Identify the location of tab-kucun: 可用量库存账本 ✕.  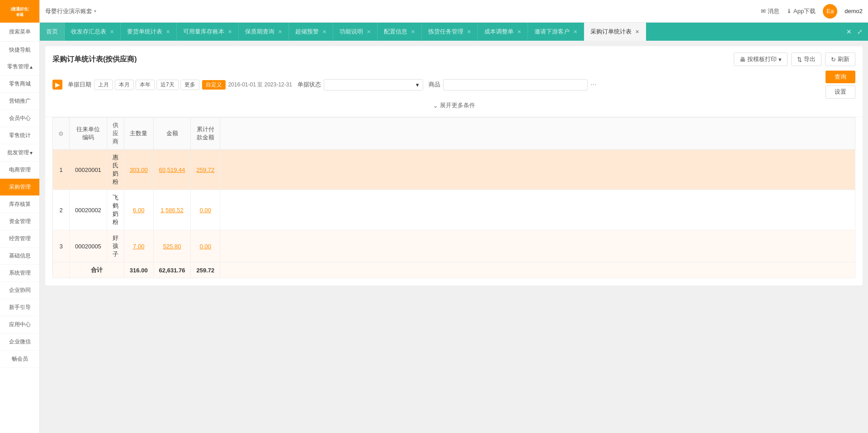
(208, 32).